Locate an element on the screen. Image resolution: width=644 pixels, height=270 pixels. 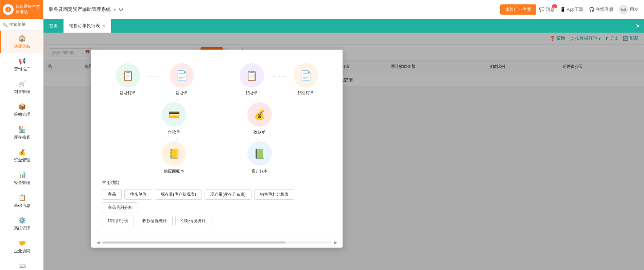
func-btn-inventory-dist: 现存量(库存分布表) is located at coordinates (228, 194).